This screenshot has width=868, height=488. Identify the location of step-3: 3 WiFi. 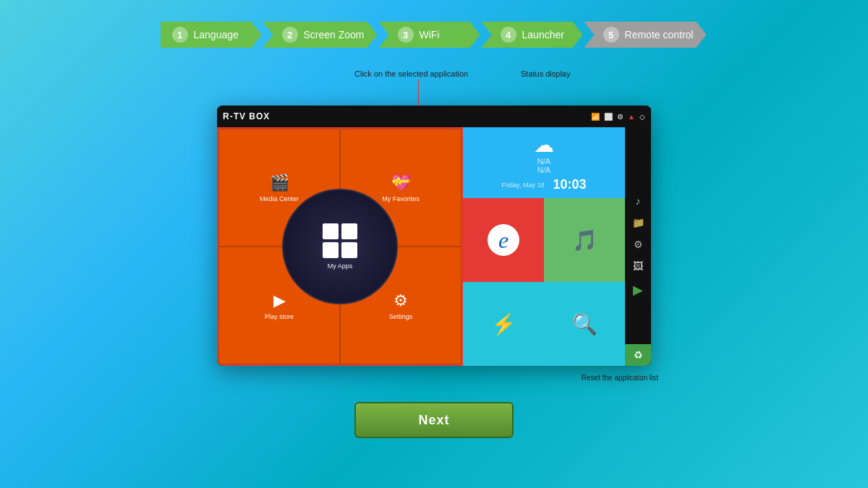
(430, 35).